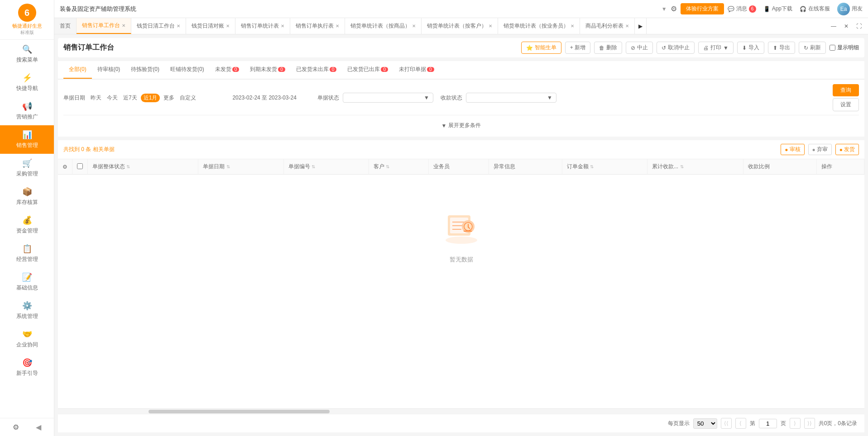  Describe the element at coordinates (27, 282) in the screenshot. I see `sidebar-item-base-info: 📝 基础信息` at that location.